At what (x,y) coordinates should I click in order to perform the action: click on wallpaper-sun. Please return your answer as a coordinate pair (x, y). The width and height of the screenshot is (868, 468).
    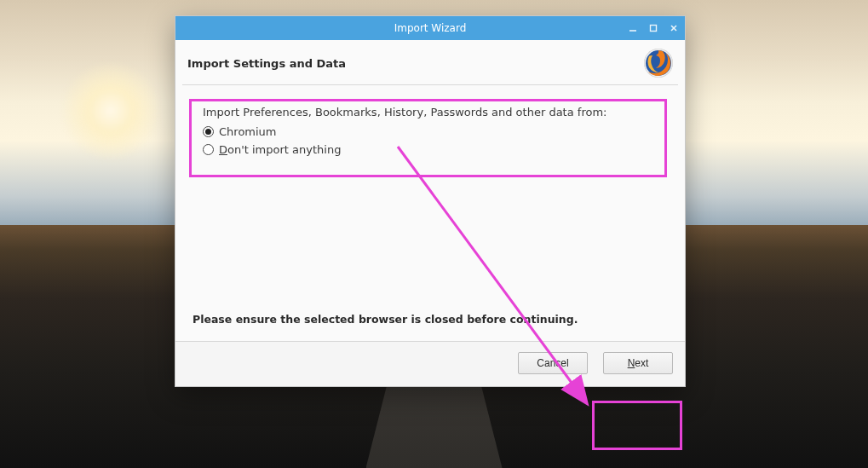
    Looking at the image, I should click on (111, 111).